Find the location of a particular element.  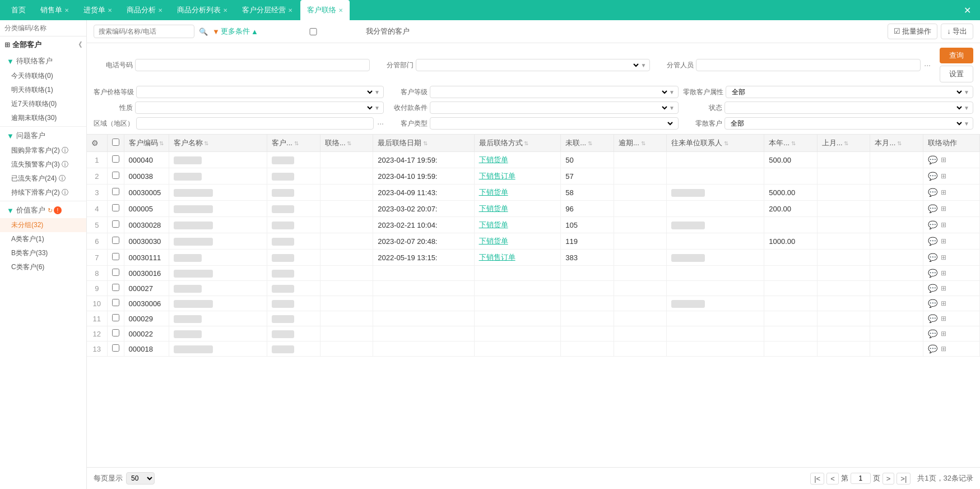

close-sales-tab: ✕ is located at coordinates (67, 10).